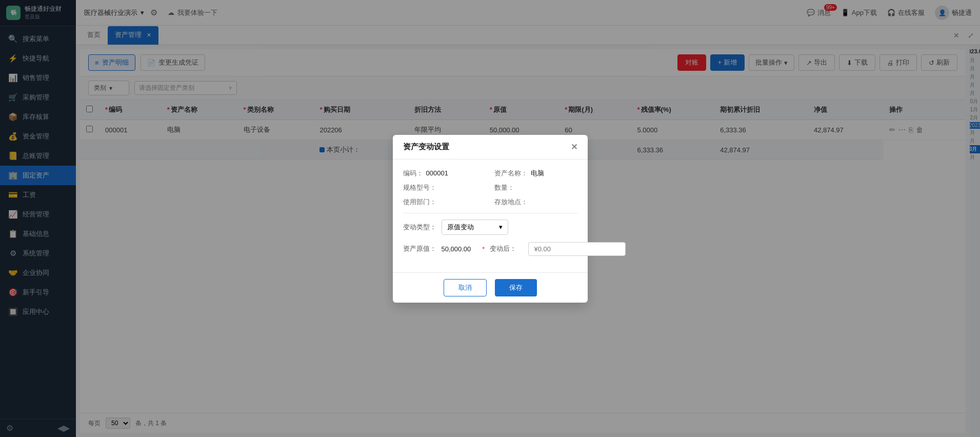 The height and width of the screenshot is (437, 980). Describe the element at coordinates (413, 173) in the screenshot. I see `modal-code-label: 编码：` at that location.